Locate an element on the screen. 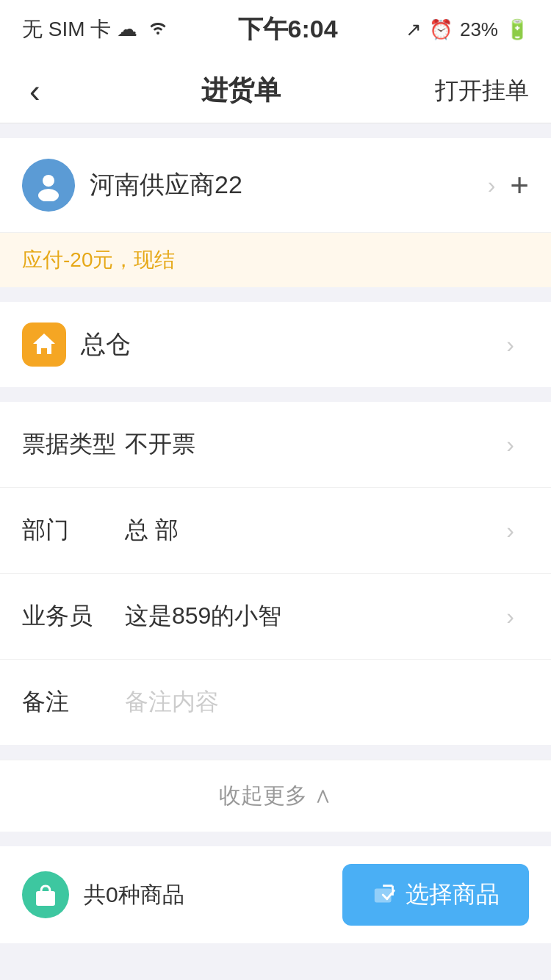  page-title: 进货单 is located at coordinates (241, 91).